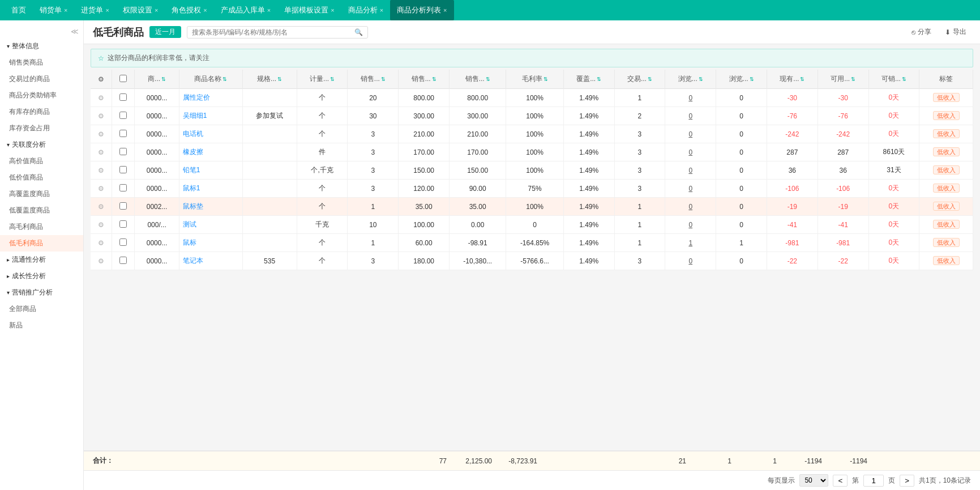 Image resolution: width=980 pixels, height=490 pixels. I want to click on share-button: ⎋ 分享, so click(922, 32).